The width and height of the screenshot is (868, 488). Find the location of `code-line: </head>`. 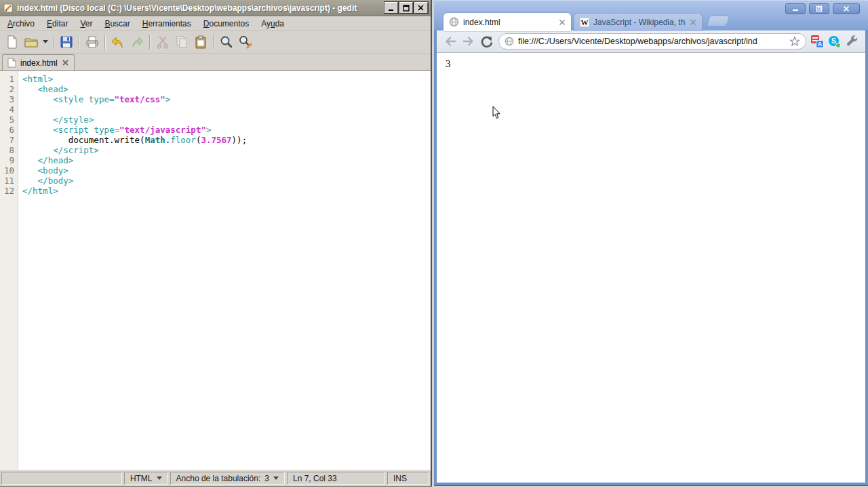

code-line: </head> is located at coordinates (226, 160).